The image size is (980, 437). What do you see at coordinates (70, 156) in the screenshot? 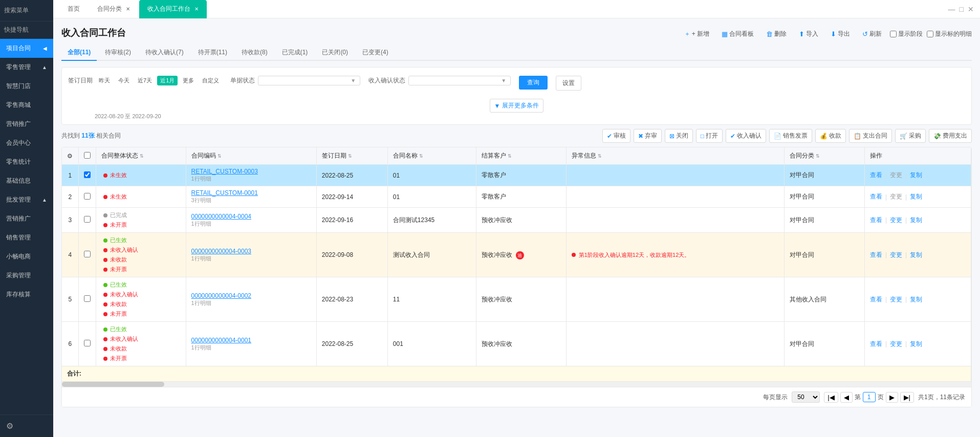
I see `settings-icon: ⚙` at bounding box center [70, 156].